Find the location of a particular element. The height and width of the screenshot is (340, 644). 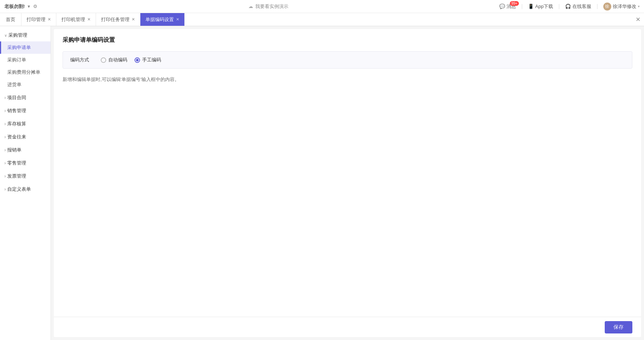

tab-printer-mgmt-label: 打印机管理 is located at coordinates (73, 20).